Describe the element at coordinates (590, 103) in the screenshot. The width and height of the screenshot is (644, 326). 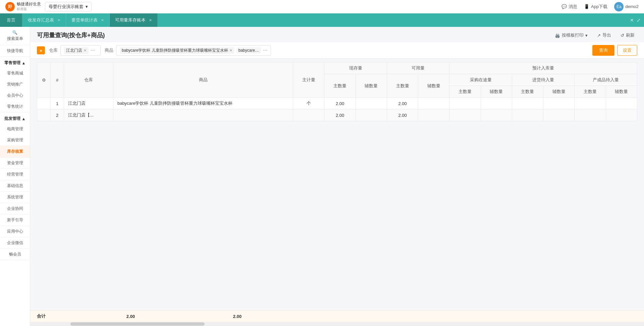
I see `row-product-main` at that location.